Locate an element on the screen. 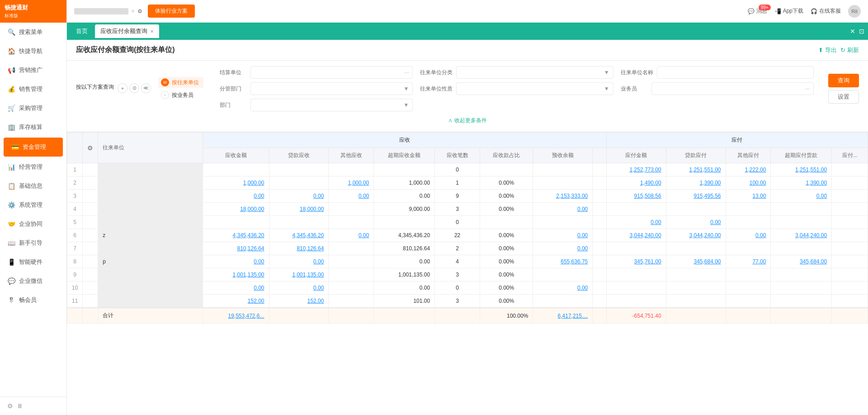 The width and height of the screenshot is (868, 415). table-cell: 13.00 is located at coordinates (748, 196).